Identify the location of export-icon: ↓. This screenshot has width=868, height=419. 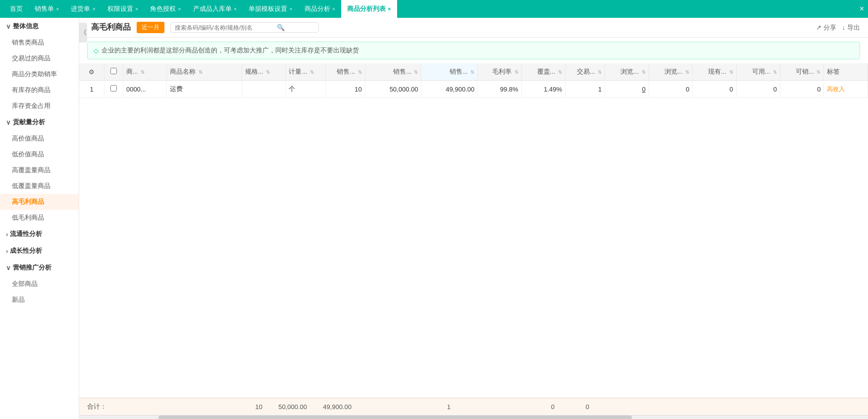
(844, 28).